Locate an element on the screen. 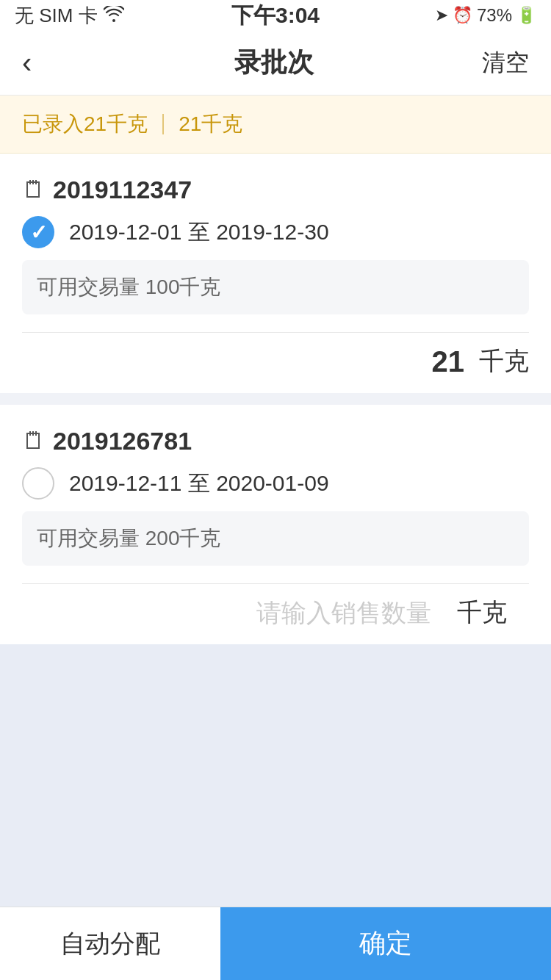 This screenshot has width=551, height=980. summary-label: 已录入21千克 is located at coordinates (85, 124).